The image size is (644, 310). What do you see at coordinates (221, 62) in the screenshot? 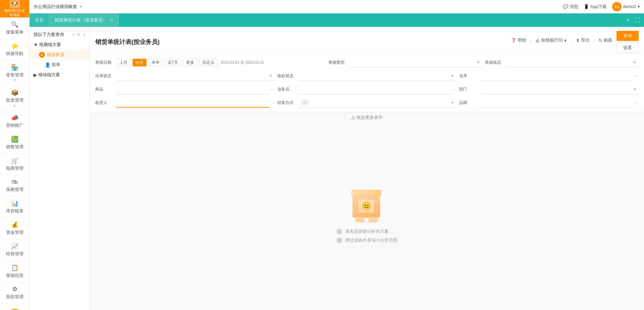
I see `date-filter: 上月 本月 本年 近7天 更多 自定义 2023-03-01 至 2023-03…` at bounding box center [221, 62].